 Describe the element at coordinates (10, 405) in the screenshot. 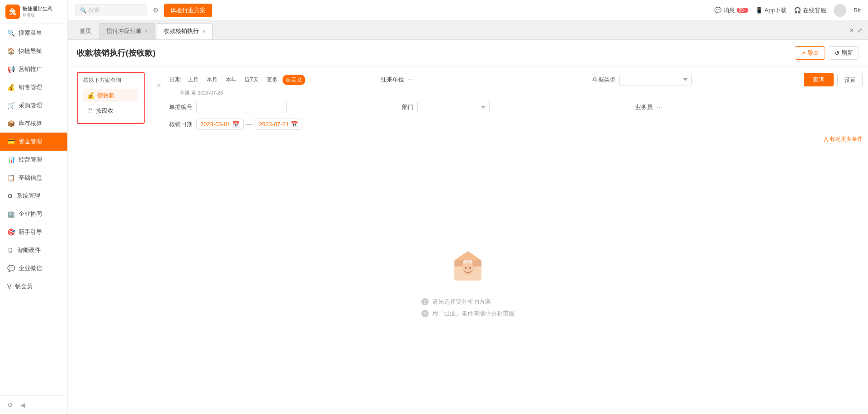

I see `settings-bottom-icon: ⚙` at that location.